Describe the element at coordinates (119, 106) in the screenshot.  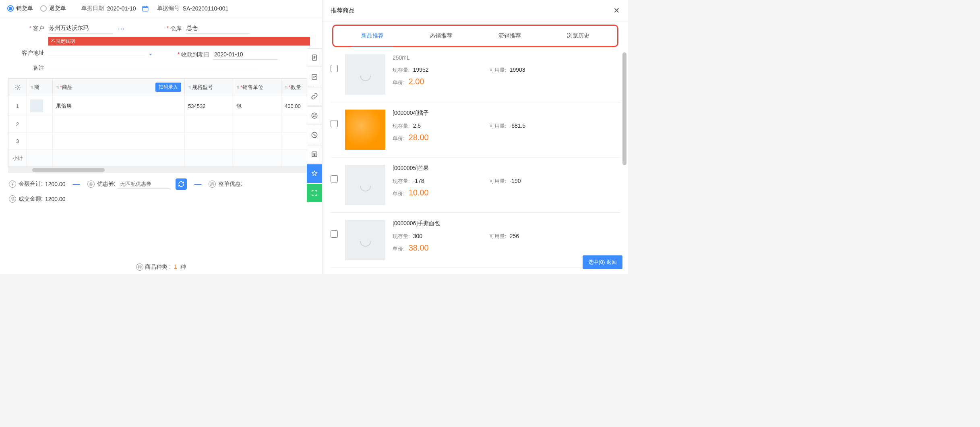
I see `cell-product: 果倍爽` at that location.